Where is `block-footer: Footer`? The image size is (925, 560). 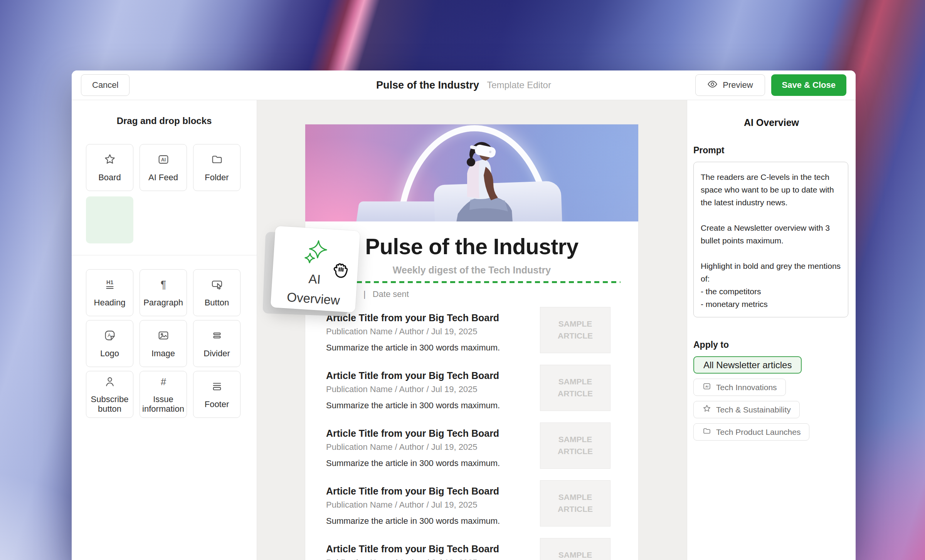
block-footer: Footer is located at coordinates (217, 394).